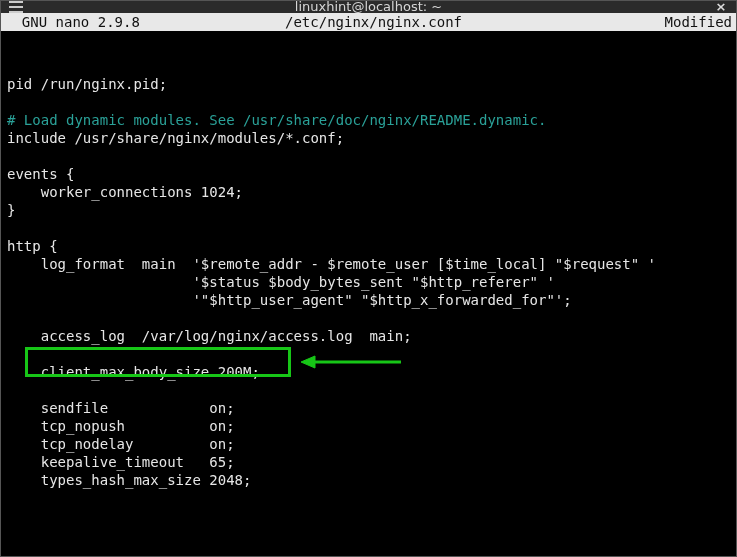  I want to click on code-line: tcp_nodelay on;, so click(121, 444).